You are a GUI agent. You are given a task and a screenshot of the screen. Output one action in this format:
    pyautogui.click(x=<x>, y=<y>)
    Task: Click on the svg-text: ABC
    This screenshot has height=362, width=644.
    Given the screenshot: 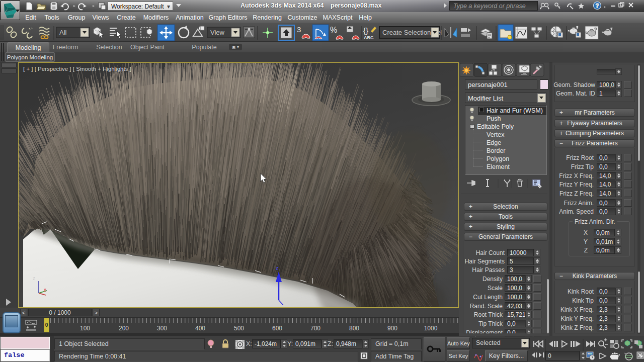 What is the action you would take?
    pyautogui.click(x=369, y=38)
    